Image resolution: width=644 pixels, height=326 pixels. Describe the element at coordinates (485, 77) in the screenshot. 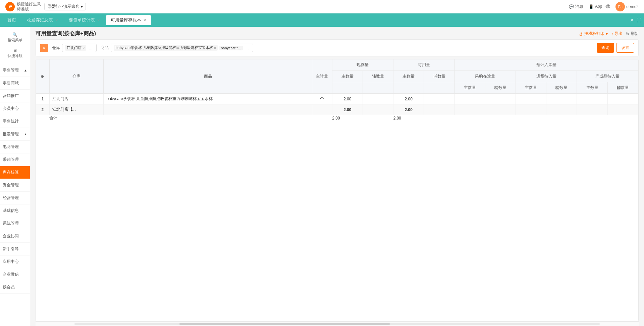

I see `col-purchase-transit: 采购在途量` at that location.